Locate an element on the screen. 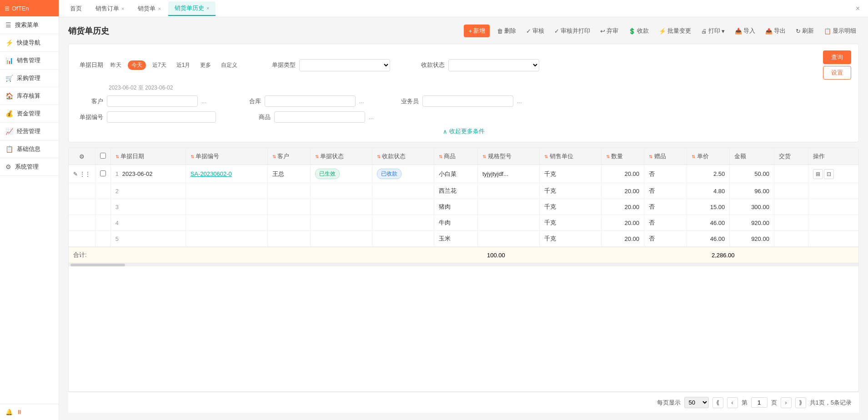 The width and height of the screenshot is (868, 420). filter-warehouse-input is located at coordinates (310, 101).